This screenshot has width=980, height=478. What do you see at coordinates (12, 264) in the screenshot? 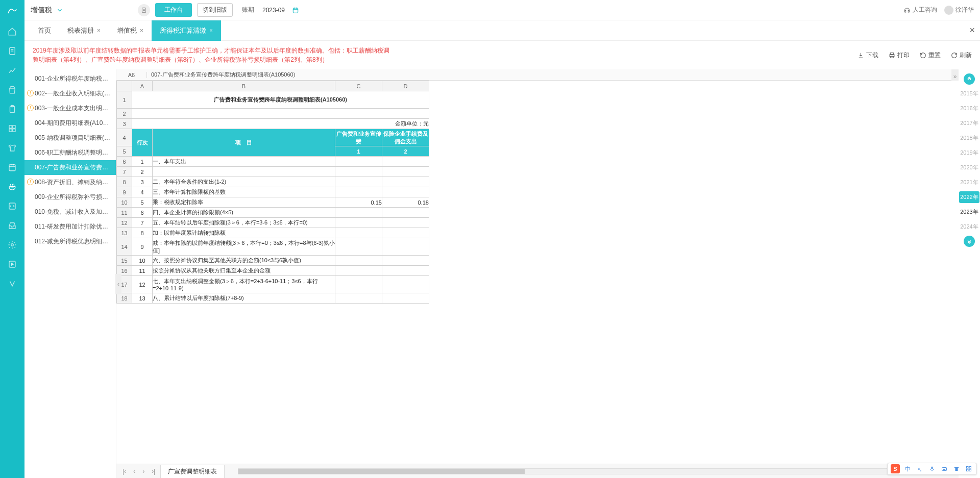
I see `nav-play-icon` at bounding box center [12, 264].